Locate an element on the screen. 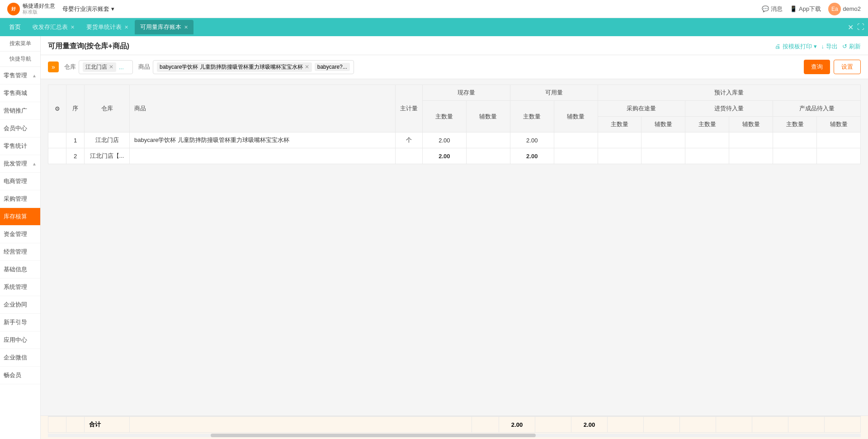  remove-warehouse-tag: ✕ is located at coordinates (111, 67).